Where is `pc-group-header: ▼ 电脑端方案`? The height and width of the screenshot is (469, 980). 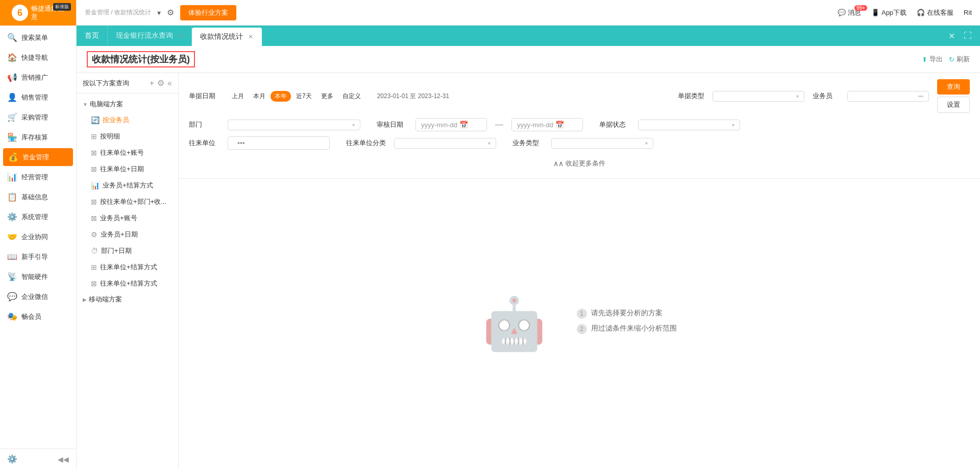 pc-group-header: ▼ 电脑端方案 is located at coordinates (128, 104).